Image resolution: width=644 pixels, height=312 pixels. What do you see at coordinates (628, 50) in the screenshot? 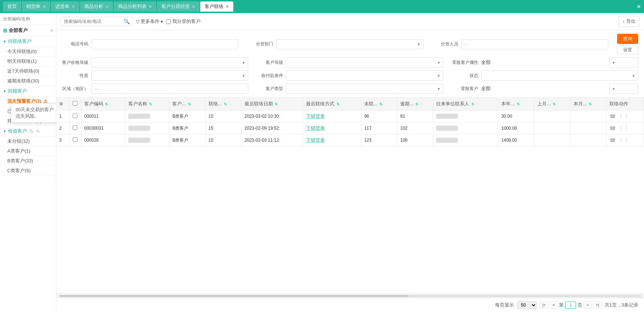
I see `settings-button: 设置` at bounding box center [628, 50].